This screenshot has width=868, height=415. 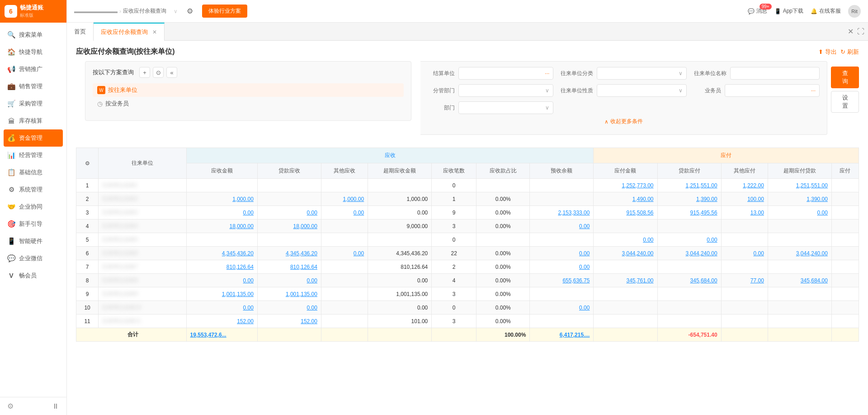 What do you see at coordinates (248, 104) in the screenshot?
I see `scheme-by-salesman: ◷ 按业务员` at bounding box center [248, 104].